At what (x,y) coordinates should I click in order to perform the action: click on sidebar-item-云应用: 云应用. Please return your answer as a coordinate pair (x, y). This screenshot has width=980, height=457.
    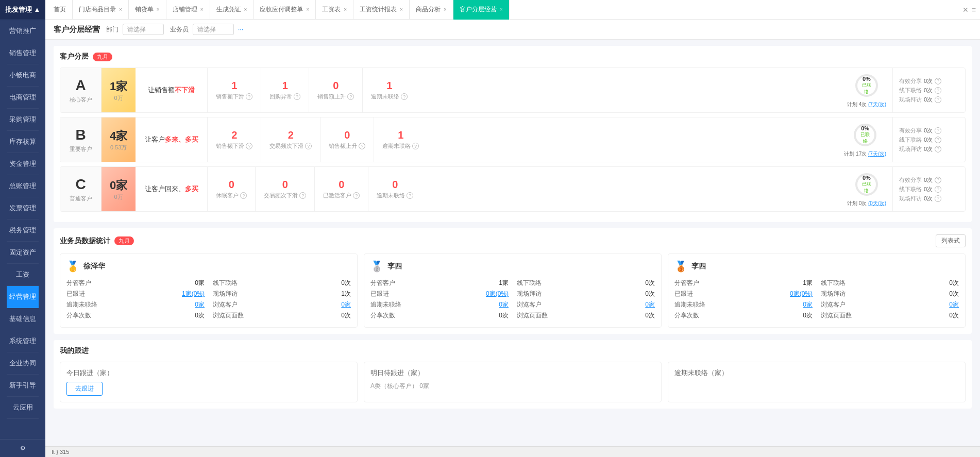
    Looking at the image, I should click on (23, 408).